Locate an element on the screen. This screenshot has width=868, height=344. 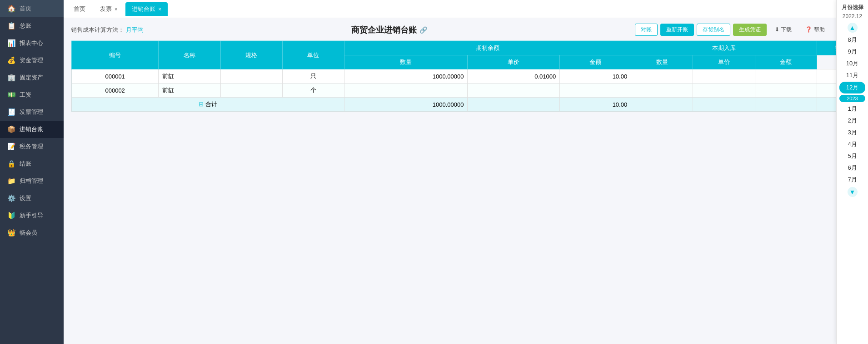
page-title: 商贸企业进销台账 🔗 is located at coordinates (389, 30).